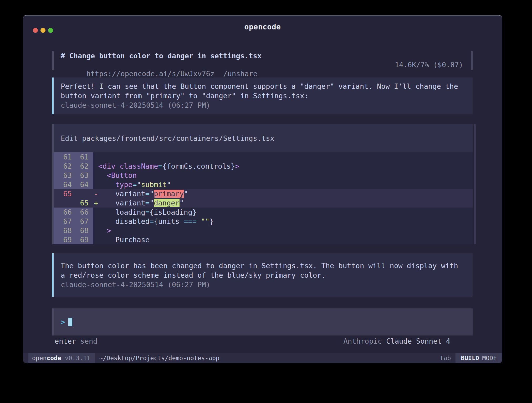 The width and height of the screenshot is (532, 403). Describe the element at coordinates (43, 30) in the screenshot. I see `minimize-button` at that location.